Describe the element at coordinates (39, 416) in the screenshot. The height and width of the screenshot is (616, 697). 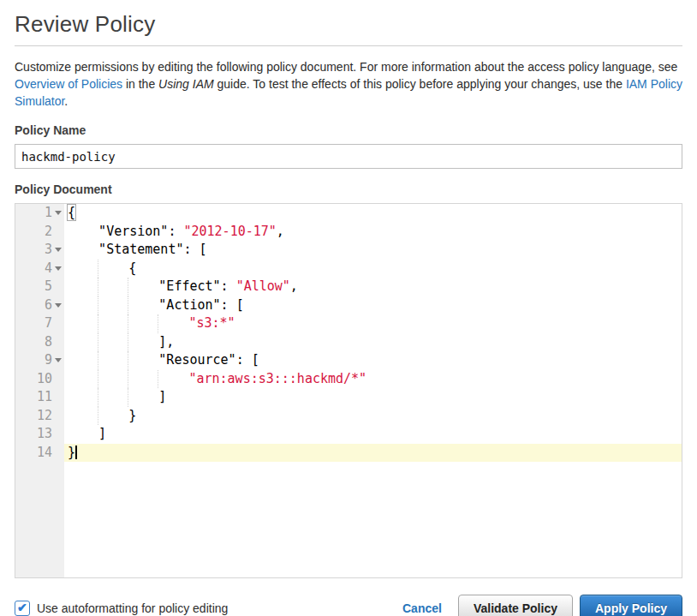
I see `line-number: 12` at that location.